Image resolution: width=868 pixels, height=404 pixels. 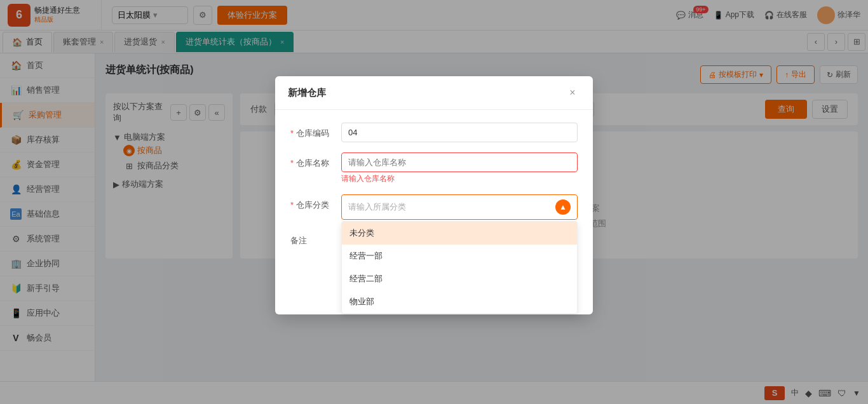 I want to click on dropdown-item-0: 未分类, so click(x=459, y=233).